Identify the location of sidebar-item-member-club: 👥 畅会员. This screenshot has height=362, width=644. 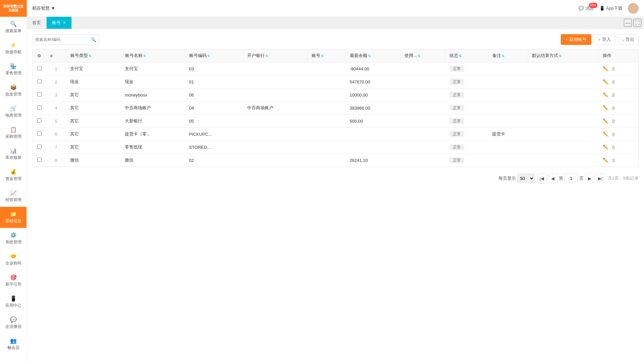
(13, 344).